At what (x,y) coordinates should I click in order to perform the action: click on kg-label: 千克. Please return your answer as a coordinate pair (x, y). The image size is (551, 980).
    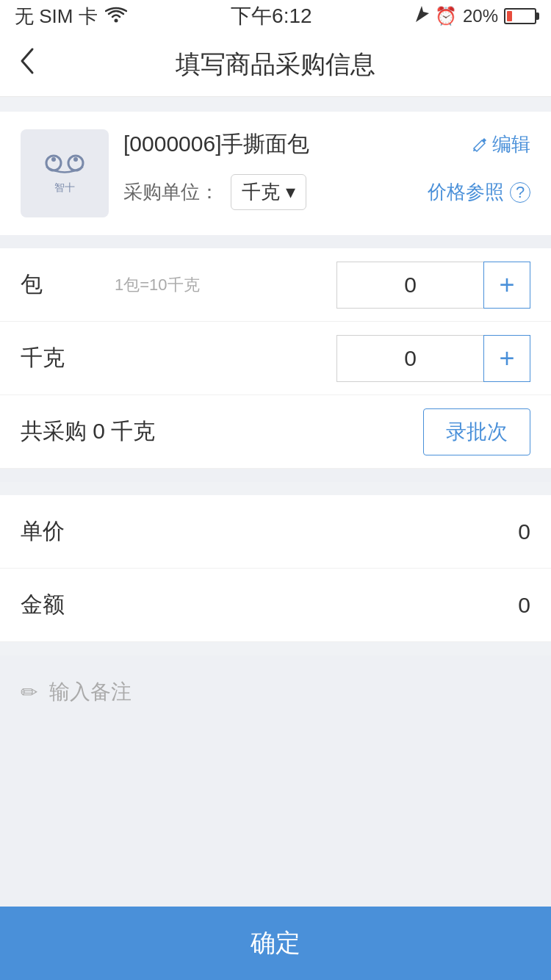
    Looking at the image, I should click on (65, 359).